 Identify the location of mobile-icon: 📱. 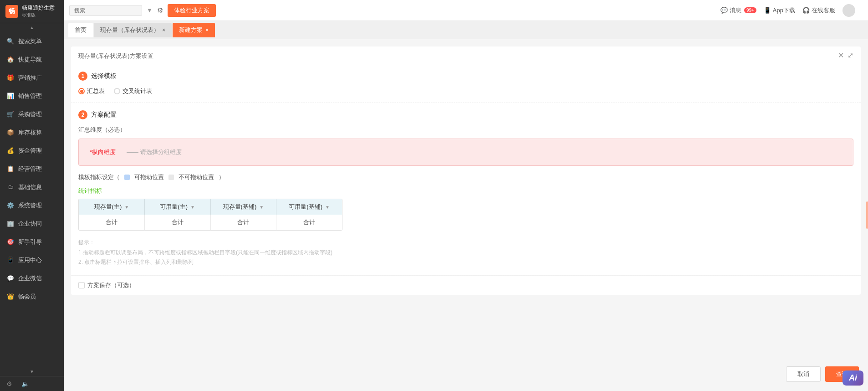
(767, 10).